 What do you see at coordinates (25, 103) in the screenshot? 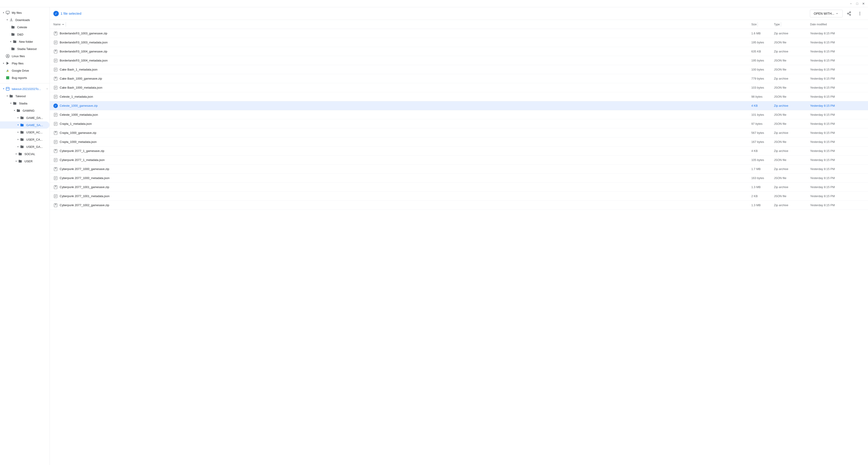
I see `sidebar-item-stadia: Stadia` at bounding box center [25, 103].